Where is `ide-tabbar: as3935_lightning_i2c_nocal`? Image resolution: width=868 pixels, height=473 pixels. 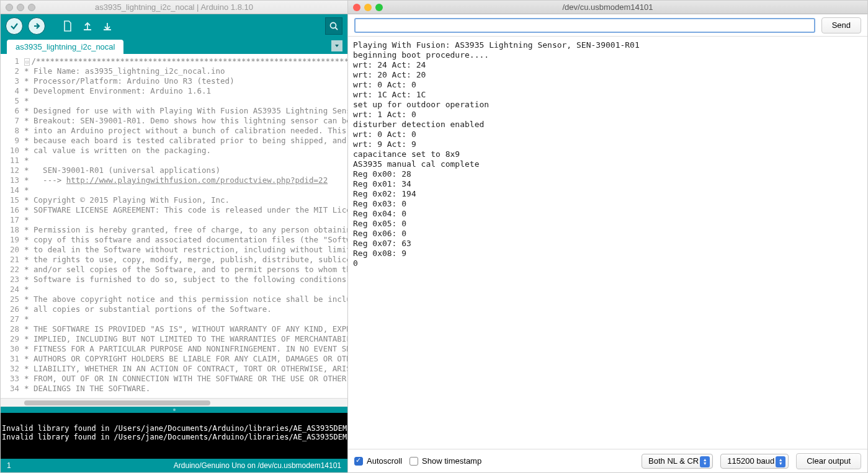 ide-tabbar: as3935_lightning_i2c_nocal is located at coordinates (174, 46).